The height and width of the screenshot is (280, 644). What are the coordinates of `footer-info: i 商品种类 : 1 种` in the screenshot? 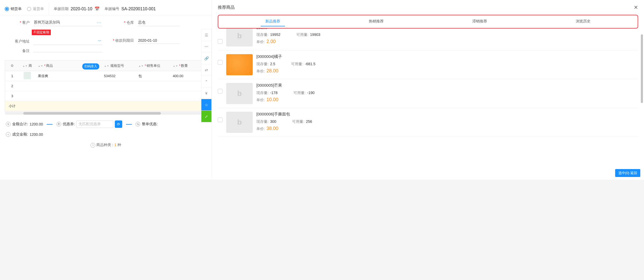 It's located at (106, 145).